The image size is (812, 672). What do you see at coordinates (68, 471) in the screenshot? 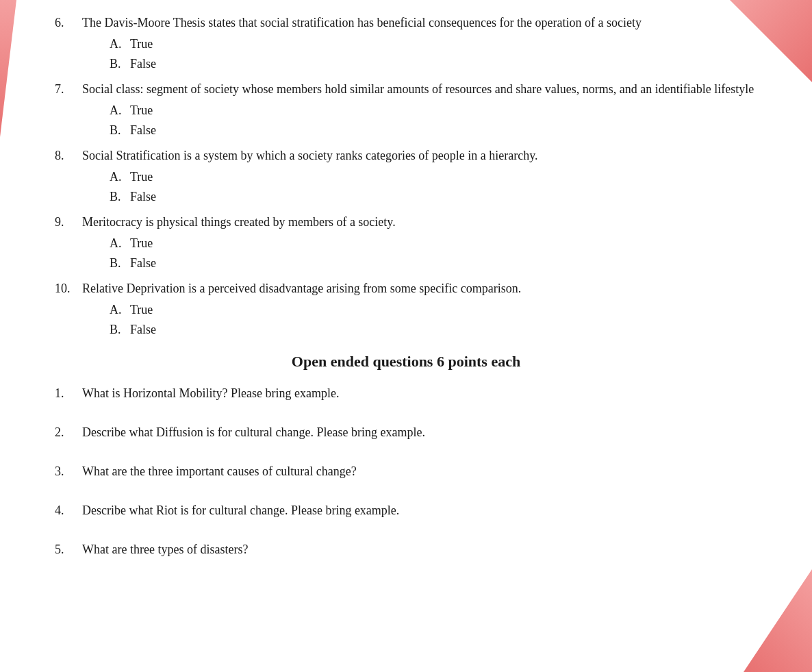
I see `open-question-number-3: 3.` at bounding box center [68, 471].